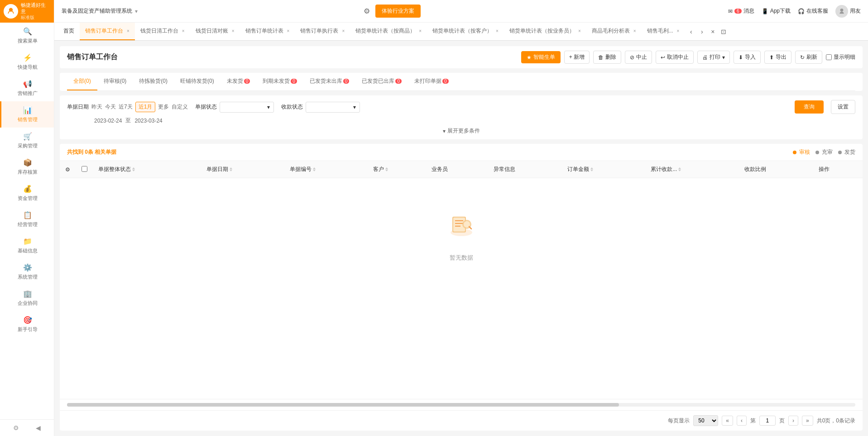 This screenshot has height=436, width=868. Describe the element at coordinates (461, 131) in the screenshot. I see `expand-button: ▾ 展开更多条件` at that location.